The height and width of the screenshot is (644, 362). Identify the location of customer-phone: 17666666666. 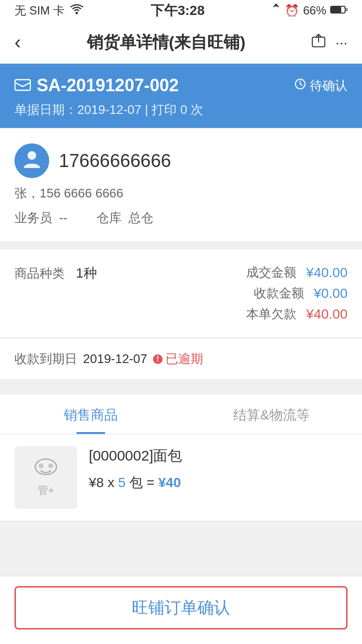
(115, 161).